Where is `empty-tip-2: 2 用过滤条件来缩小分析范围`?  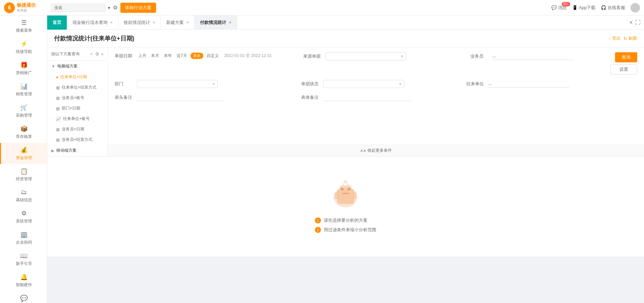
empty-tip-2: 2 用过滤条件来缩小分析范围 is located at coordinates (346, 230).